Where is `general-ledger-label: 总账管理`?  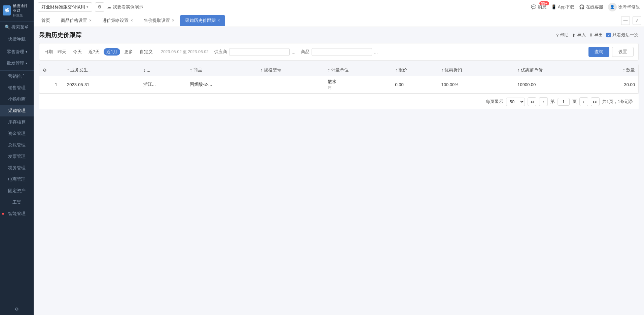 general-ledger-label: 总账管理 is located at coordinates (17, 145).